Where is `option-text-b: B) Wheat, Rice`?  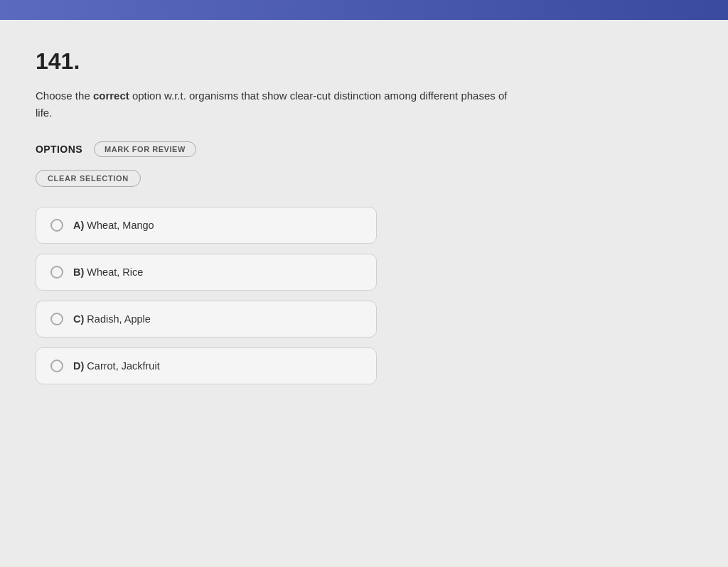
option-text-b: B) Wheat, Rice is located at coordinates (108, 272).